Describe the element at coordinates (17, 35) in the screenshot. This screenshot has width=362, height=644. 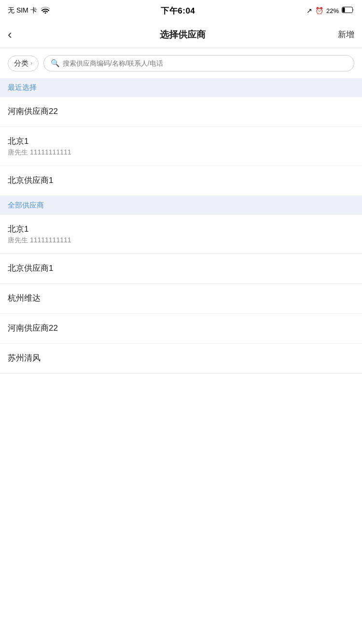
I see `back-button: ‹` at that location.